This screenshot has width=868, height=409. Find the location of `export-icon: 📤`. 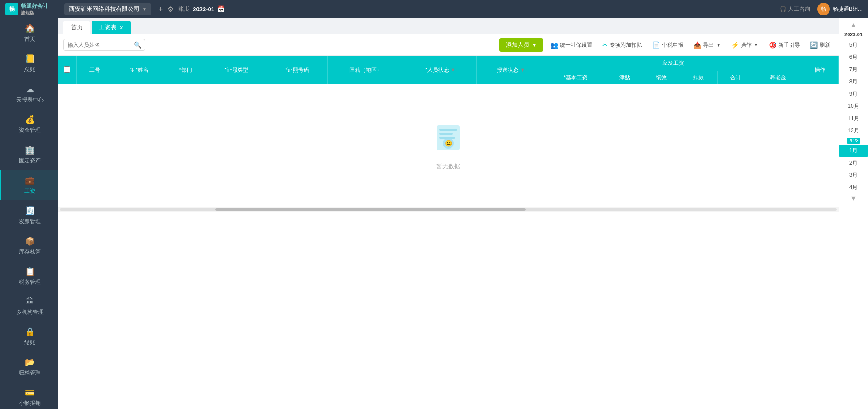

export-icon: 📤 is located at coordinates (697, 45).